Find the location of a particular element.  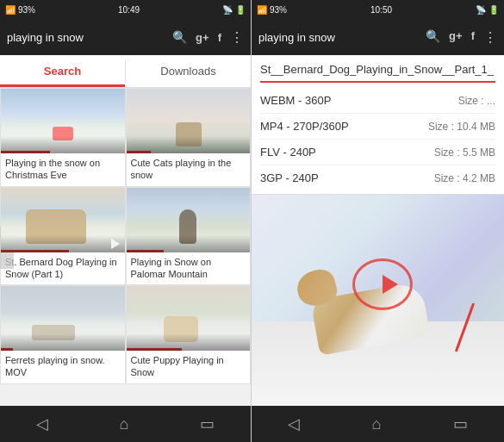

search-icon: 🔍 is located at coordinates (179, 37).